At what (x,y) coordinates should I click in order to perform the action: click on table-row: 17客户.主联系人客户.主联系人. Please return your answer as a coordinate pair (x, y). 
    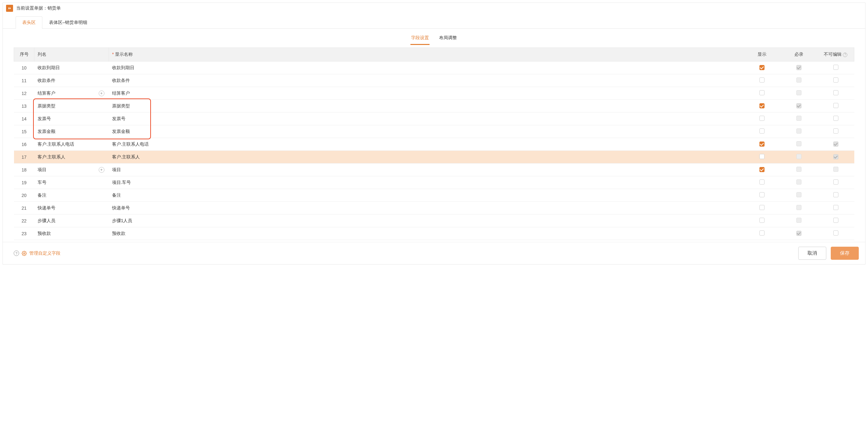
    Looking at the image, I should click on (434, 157).